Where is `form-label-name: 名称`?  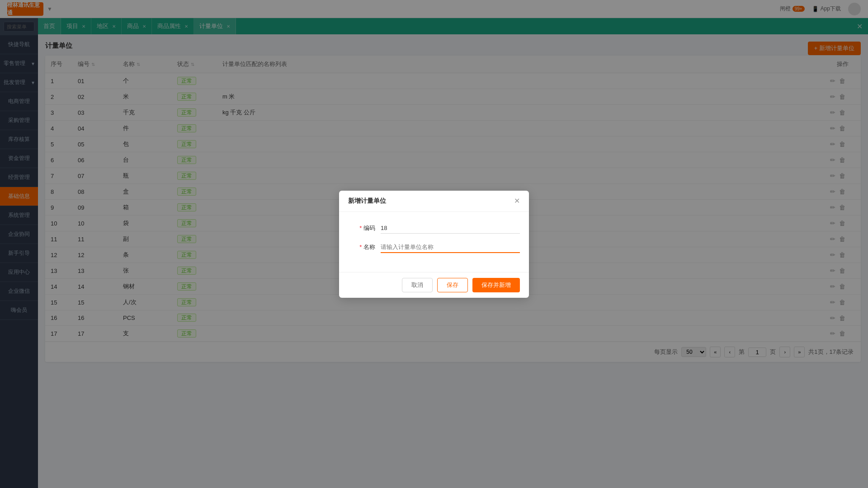
form-label-name: 名称 is located at coordinates (362, 247).